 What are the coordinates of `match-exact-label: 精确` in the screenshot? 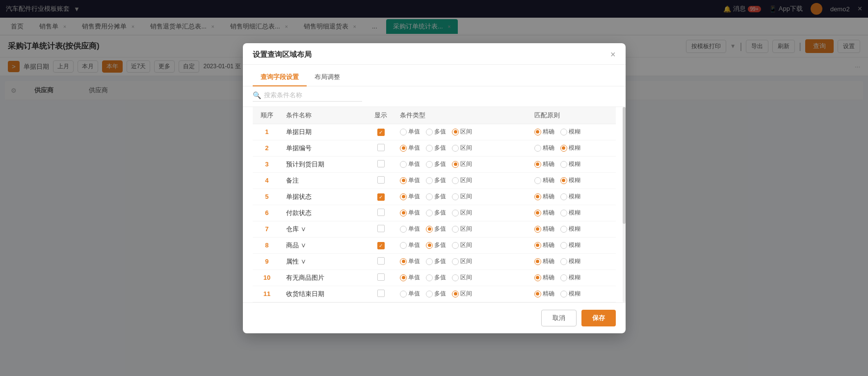 It's located at (549, 164).